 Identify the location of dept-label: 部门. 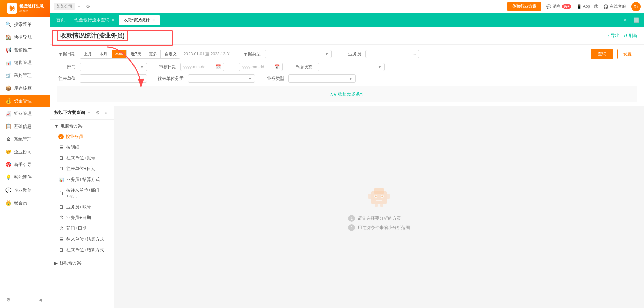
(66, 67).